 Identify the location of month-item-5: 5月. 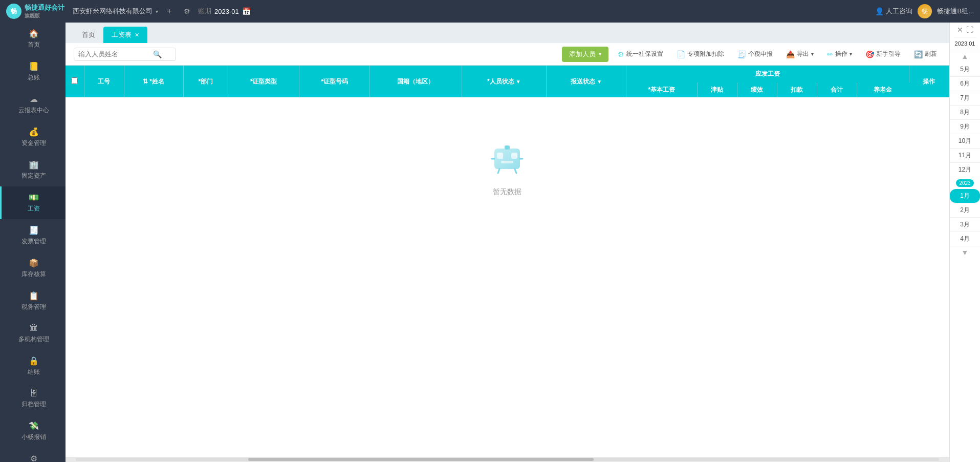
(965, 70).